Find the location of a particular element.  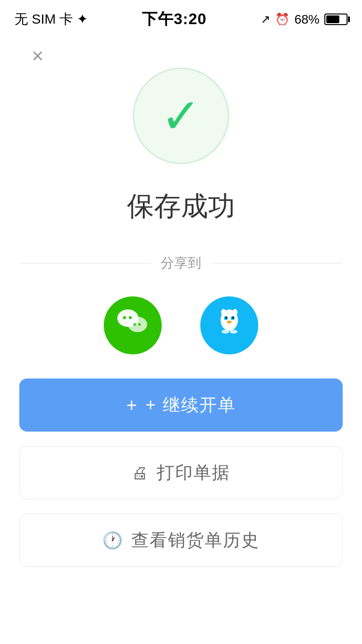

divider-left is located at coordinates (85, 264).